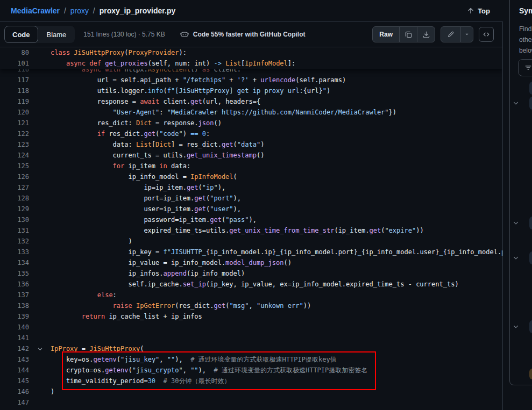  What do you see at coordinates (251, 166) in the screenshot?
I see `code-line: 125 for ip_item in data:` at bounding box center [251, 166].